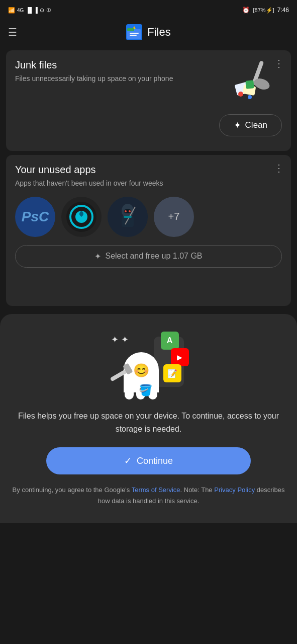 Image resolution: width=297 pixels, height=644 pixels. Describe the element at coordinates (283, 10) in the screenshot. I see `clock: 7:46` at that location.